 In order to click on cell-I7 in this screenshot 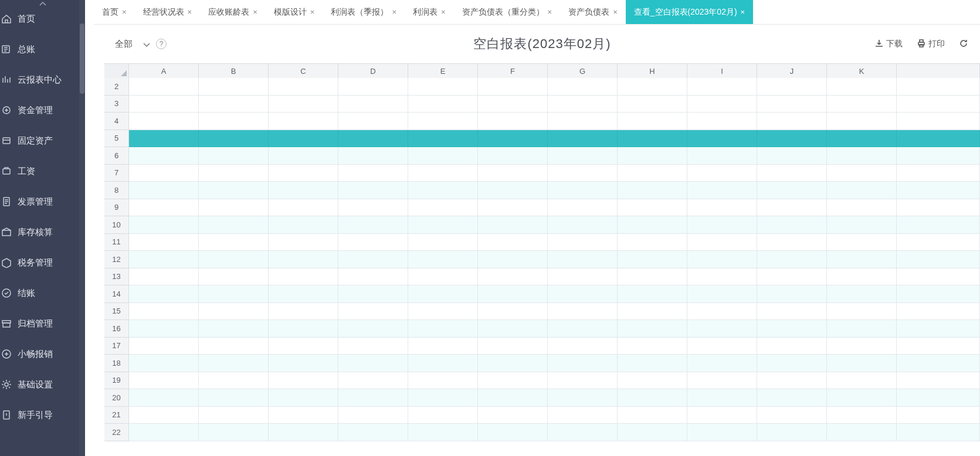, I will do `click(723, 173)`.